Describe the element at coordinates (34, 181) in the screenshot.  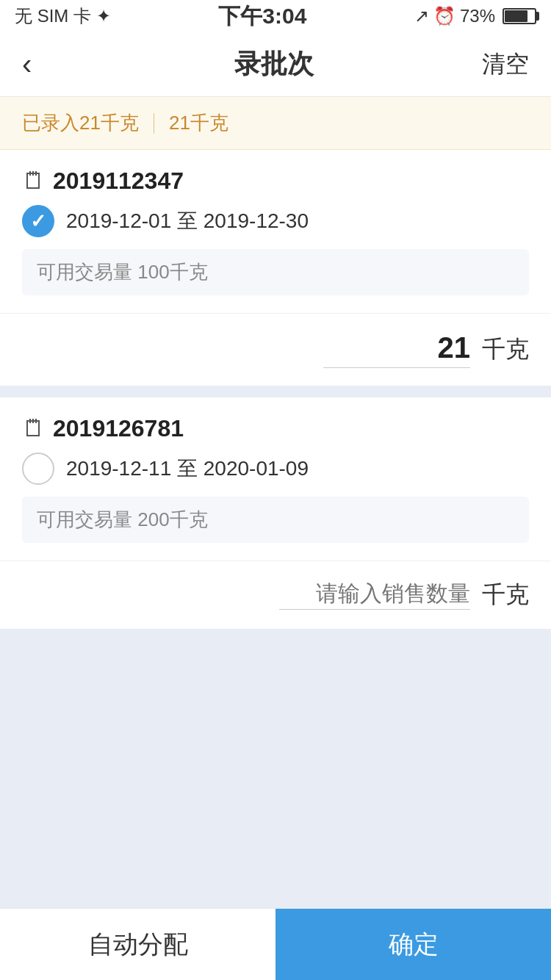
I see `batch-1-doc-icon: 🗒` at that location.